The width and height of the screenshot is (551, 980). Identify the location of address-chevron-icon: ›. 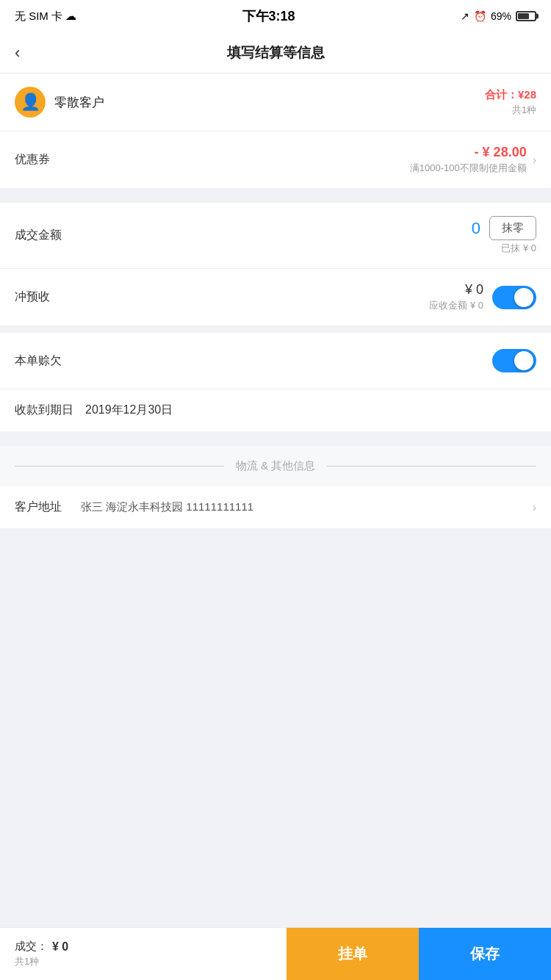
(535, 508).